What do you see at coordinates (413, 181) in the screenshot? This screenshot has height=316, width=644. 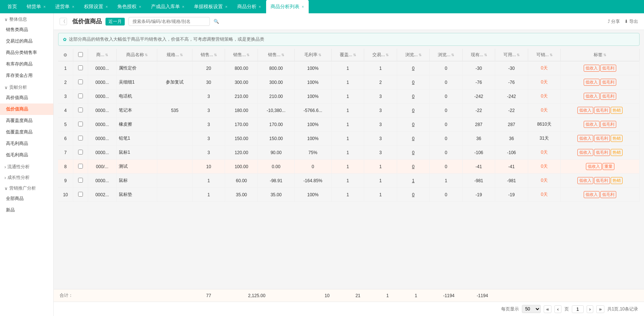 I see `browse-link: 1` at bounding box center [413, 181].